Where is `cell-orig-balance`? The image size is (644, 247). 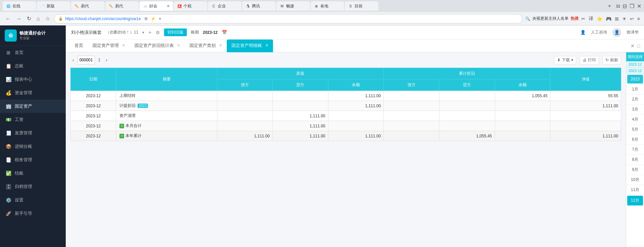
cell-orig-balance is located at coordinates (356, 126).